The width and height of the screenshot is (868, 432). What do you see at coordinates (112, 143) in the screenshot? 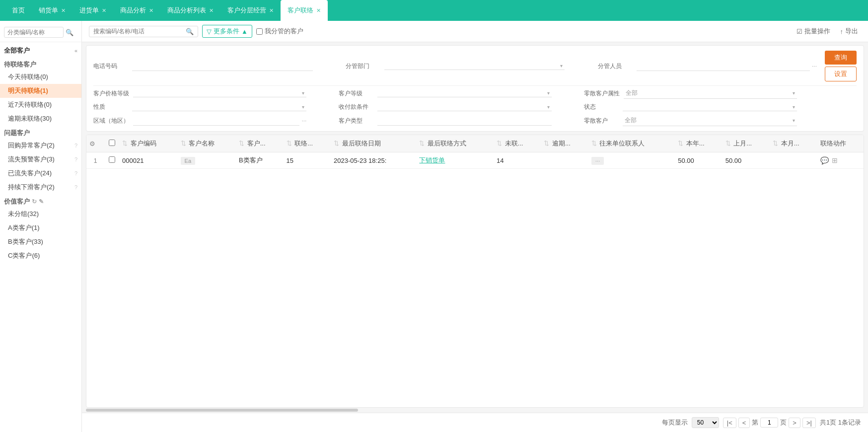
I see `select-all-checkbox` at bounding box center [112, 143].